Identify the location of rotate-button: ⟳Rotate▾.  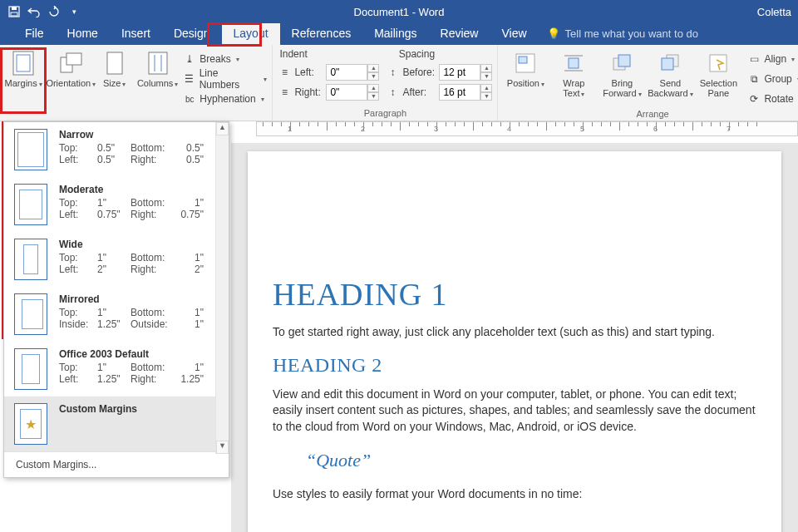
(773, 99).